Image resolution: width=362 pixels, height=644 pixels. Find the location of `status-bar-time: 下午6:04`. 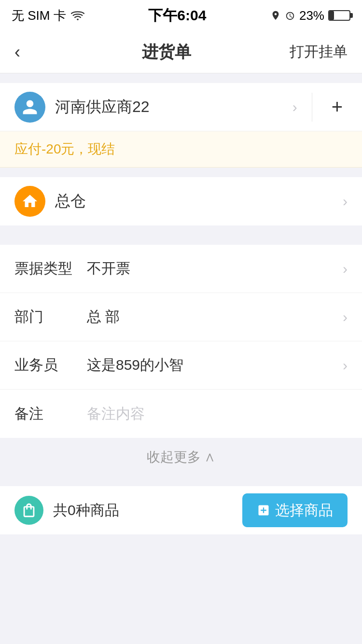

status-bar-time: 下午6:04 is located at coordinates (177, 15).